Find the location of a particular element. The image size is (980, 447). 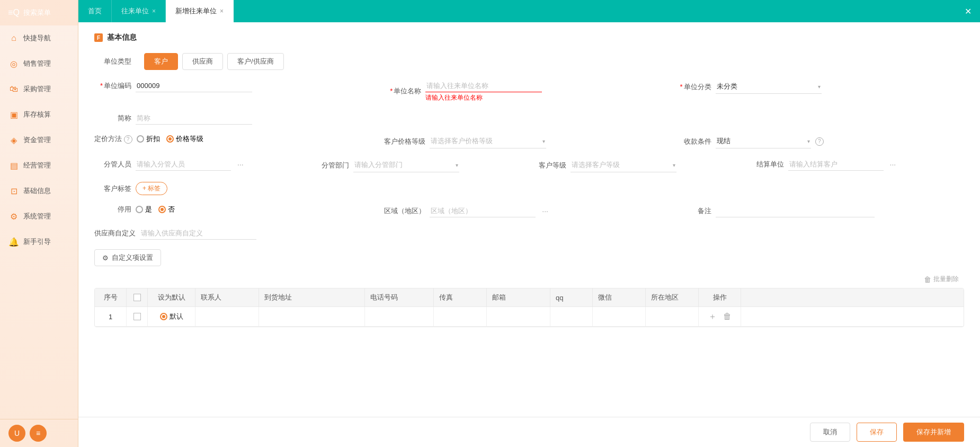

supplier-custom-input is located at coordinates (198, 233).